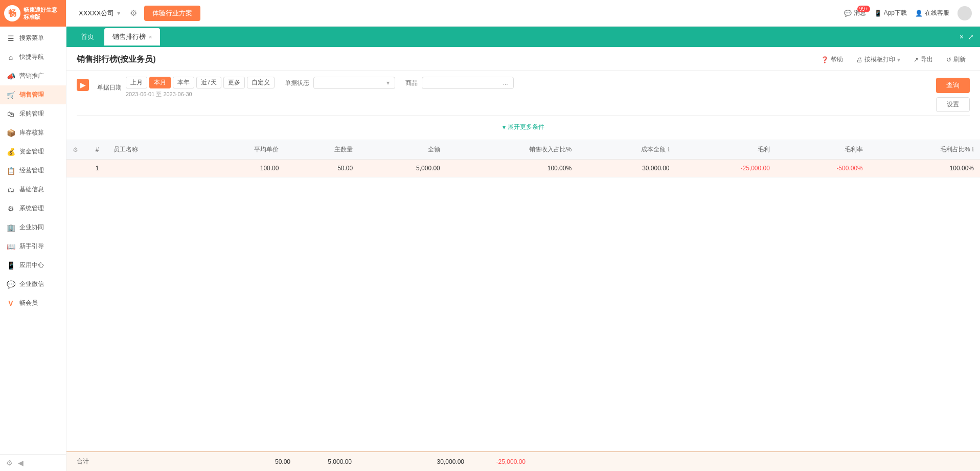  Describe the element at coordinates (9, 463) in the screenshot. I see `settings-bottom-icon: ⚙` at that location.